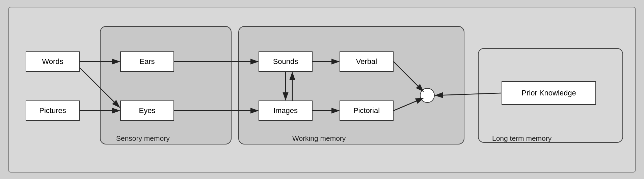 Image resolution: width=644 pixels, height=179 pixels. What do you see at coordinates (286, 62) in the screenshot?
I see `sounds-box: Sounds` at bounding box center [286, 62].